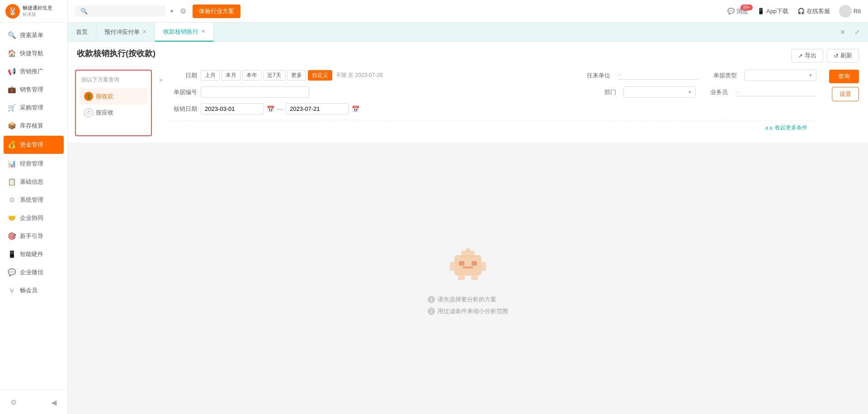 This screenshot has width=868, height=414. I want to click on filter-collapse-button: », so click(164, 103).